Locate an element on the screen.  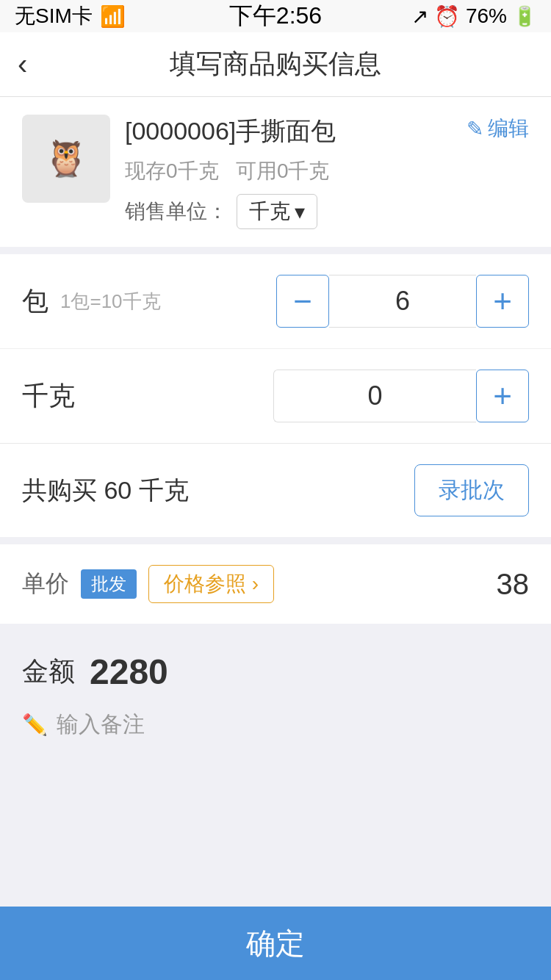
product-stock: 现存0千克 可用0千克 is located at coordinates (327, 171).